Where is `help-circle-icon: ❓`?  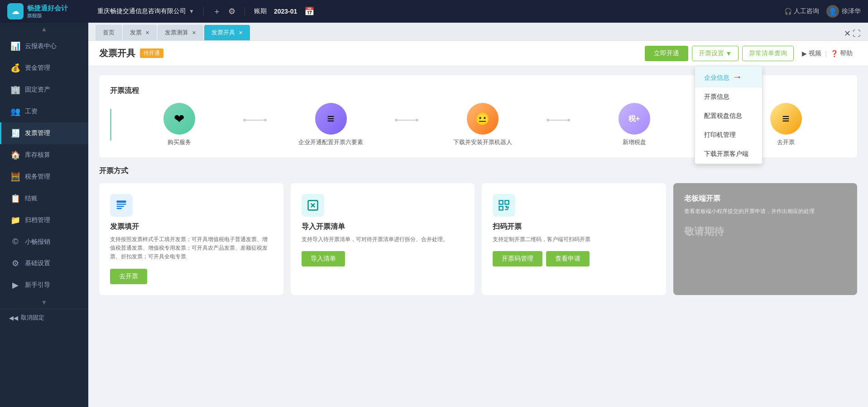 help-circle-icon: ❓ is located at coordinates (834, 53).